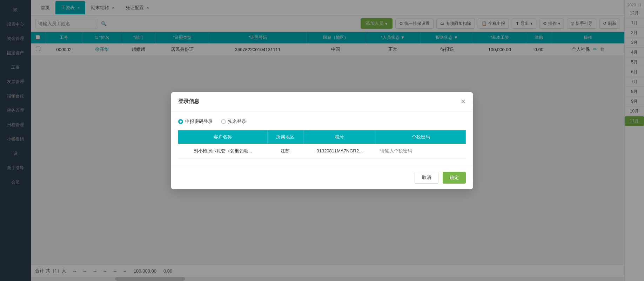  Describe the element at coordinates (286, 137) in the screenshot. I see `modal-col-region: 所属地区` at that location.